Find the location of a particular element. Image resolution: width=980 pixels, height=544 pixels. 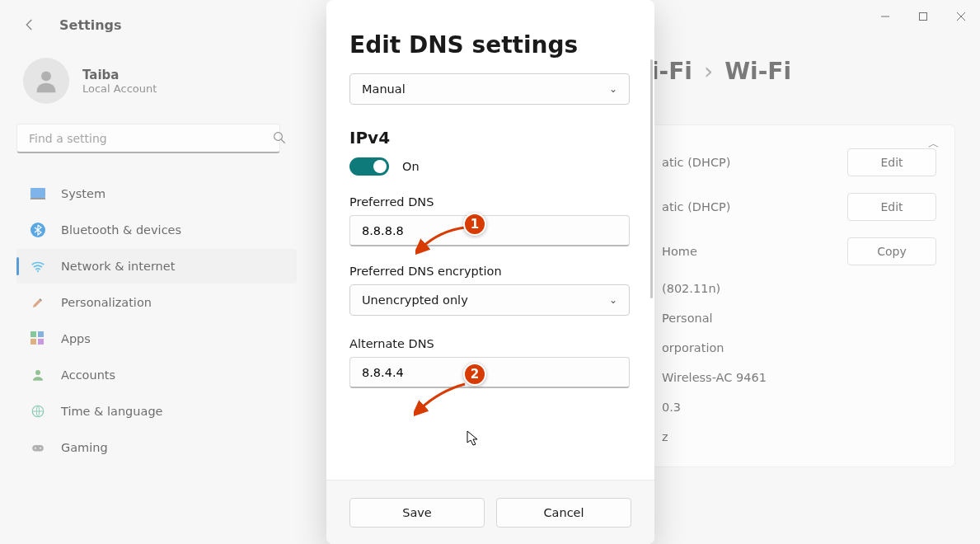

sidebar-item-label: Time & language is located at coordinates (112, 411).